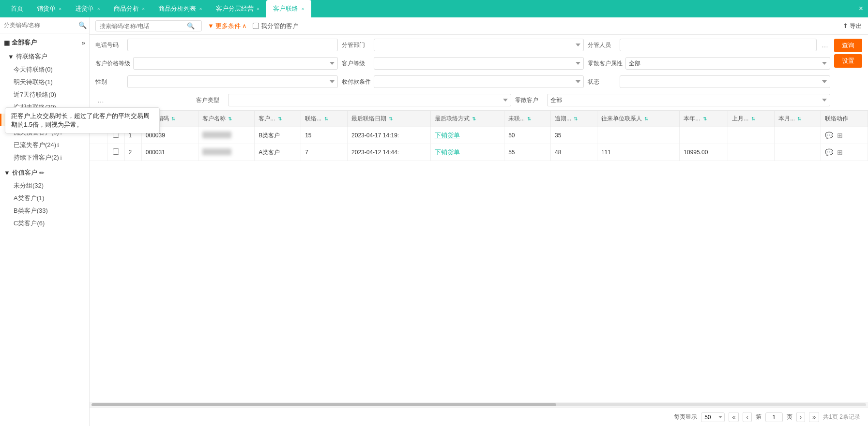  Describe the element at coordinates (638, 153) in the screenshot. I see `row-unit-contact: 111` at that location.